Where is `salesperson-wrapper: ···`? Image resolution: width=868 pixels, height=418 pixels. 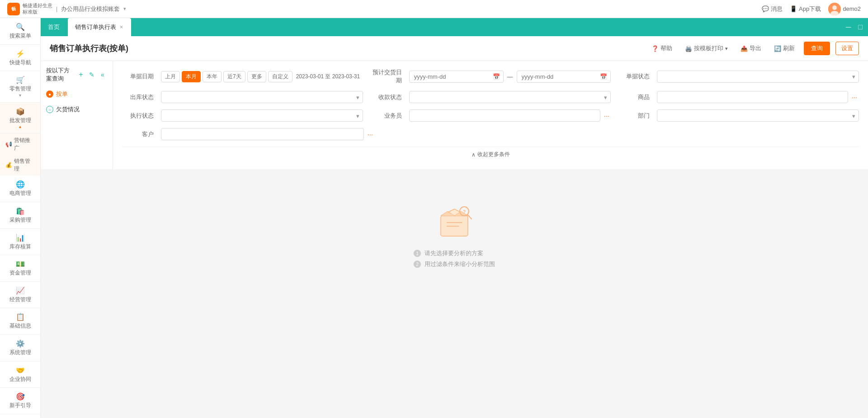 salesperson-wrapper: ··· is located at coordinates (510, 116).